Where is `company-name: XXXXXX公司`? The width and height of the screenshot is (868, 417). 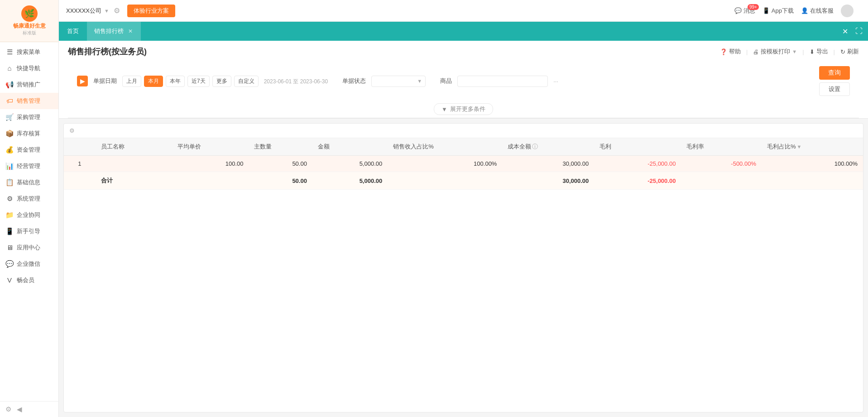
company-name: XXXXXX公司 is located at coordinates (84, 11).